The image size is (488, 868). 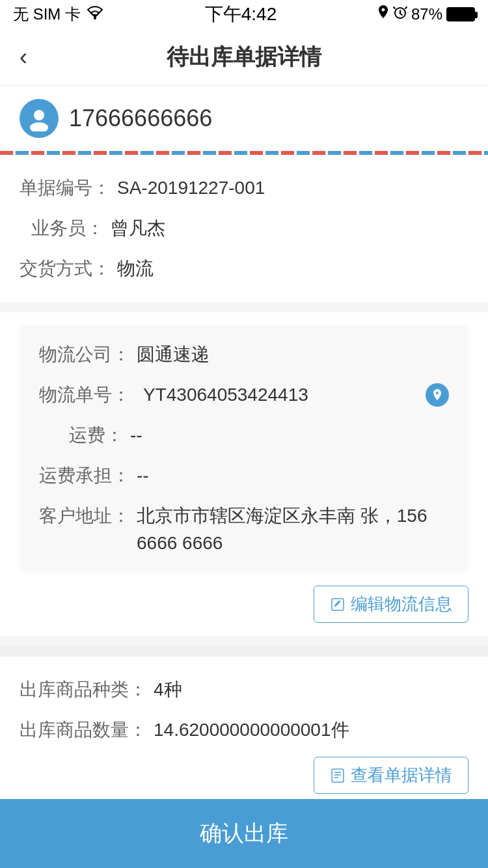 What do you see at coordinates (244, 530) in the screenshot?
I see `address-row: 客户地址： 北京市市辖区海淀区永丰南 张，156 6666 6666` at bounding box center [244, 530].